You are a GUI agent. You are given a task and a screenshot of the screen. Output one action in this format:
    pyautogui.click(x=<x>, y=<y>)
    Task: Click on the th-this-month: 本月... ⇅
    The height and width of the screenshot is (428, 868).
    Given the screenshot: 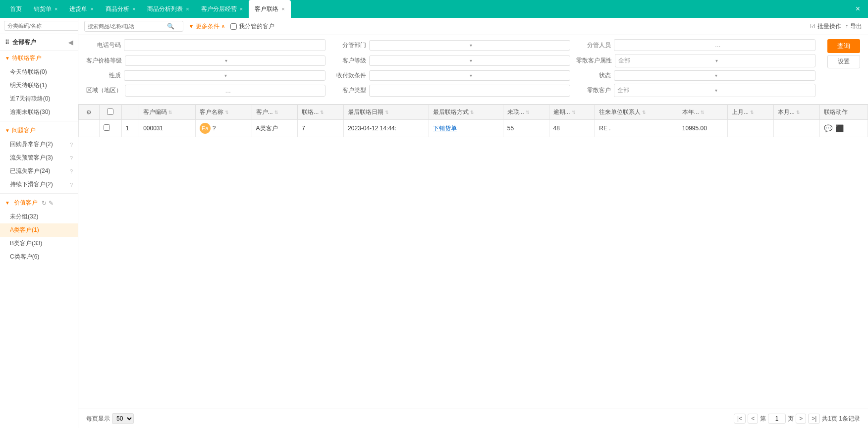 What is the action you would take?
    pyautogui.click(x=797, y=112)
    